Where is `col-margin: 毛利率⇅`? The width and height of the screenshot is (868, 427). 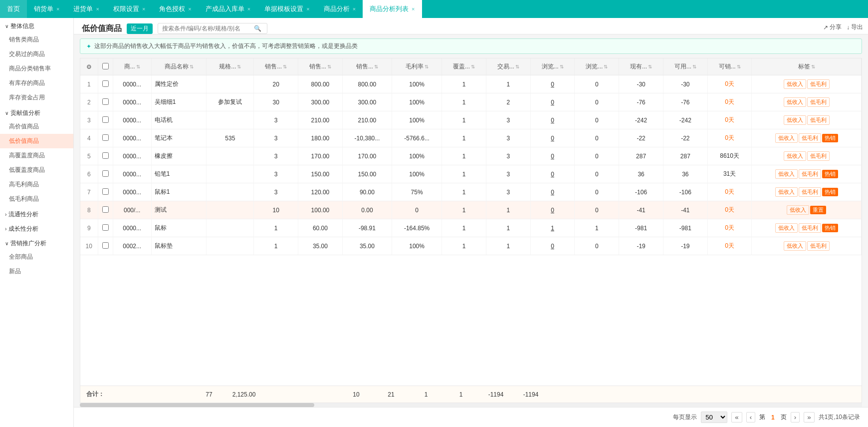
col-margin: 毛利率⇅ is located at coordinates (417, 67).